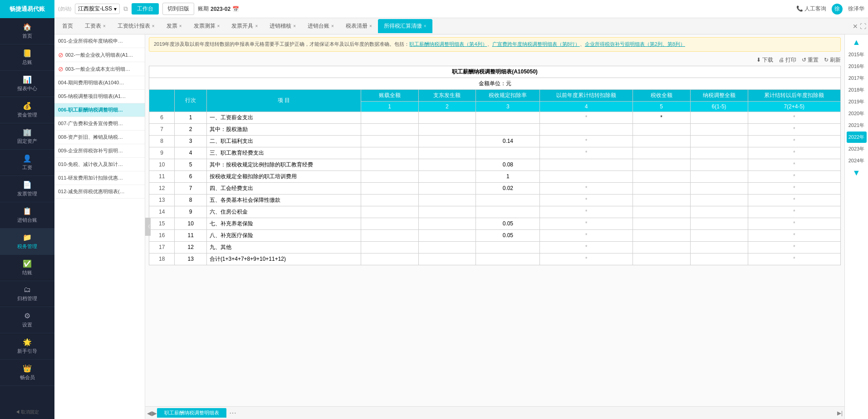  What do you see at coordinates (27, 84) in the screenshot?
I see `sidebar-item-reports: 📊 报表中心` at bounding box center [27, 84].